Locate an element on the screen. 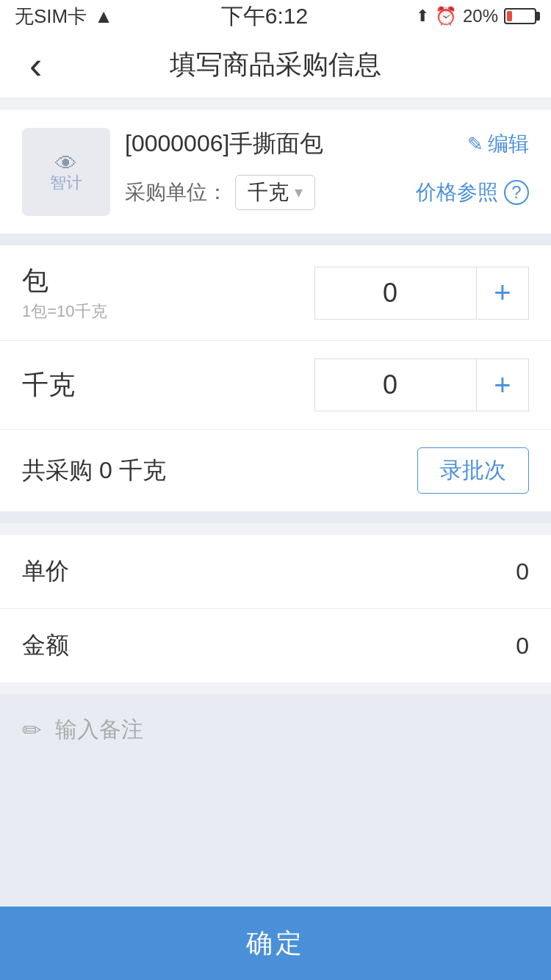 This screenshot has height=980, width=551. price-ref-button: 价格参照 ? is located at coordinates (472, 192).